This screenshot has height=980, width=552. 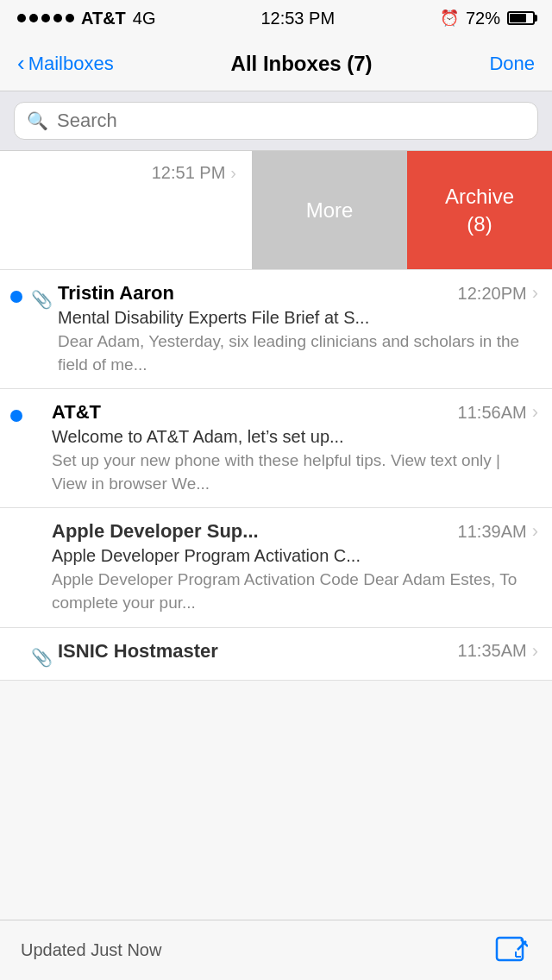 What do you see at coordinates (118, 173) in the screenshot?
I see `swipe-email-meta: 12:51 PM ›` at bounding box center [118, 173].